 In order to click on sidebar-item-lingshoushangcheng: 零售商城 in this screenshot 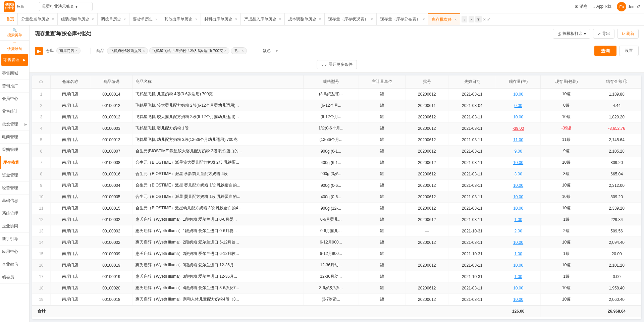, I will do `click(15, 73)`.